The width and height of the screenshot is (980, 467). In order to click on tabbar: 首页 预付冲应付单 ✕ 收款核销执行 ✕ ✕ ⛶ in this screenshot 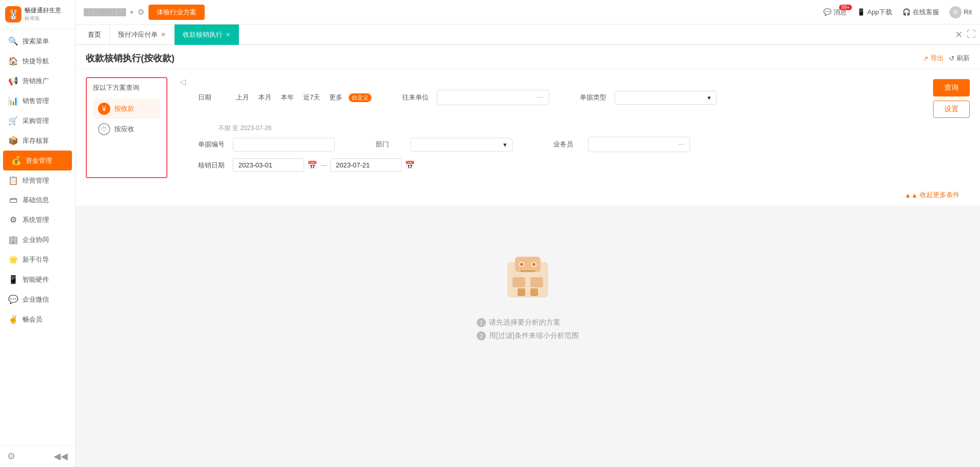, I will do `click(528, 35)`.